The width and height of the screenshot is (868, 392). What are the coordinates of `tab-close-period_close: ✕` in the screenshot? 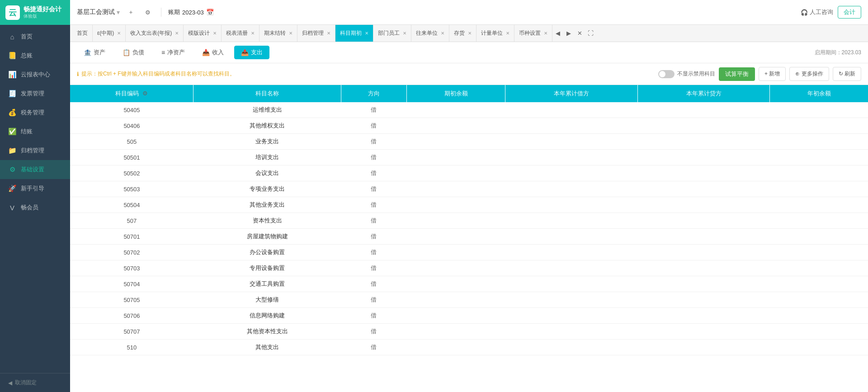 It's located at (291, 33).